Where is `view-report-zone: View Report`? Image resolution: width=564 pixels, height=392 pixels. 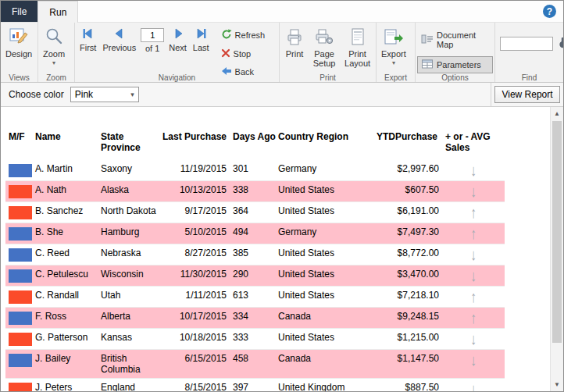
view-report-zone: View Report is located at coordinates (527, 94).